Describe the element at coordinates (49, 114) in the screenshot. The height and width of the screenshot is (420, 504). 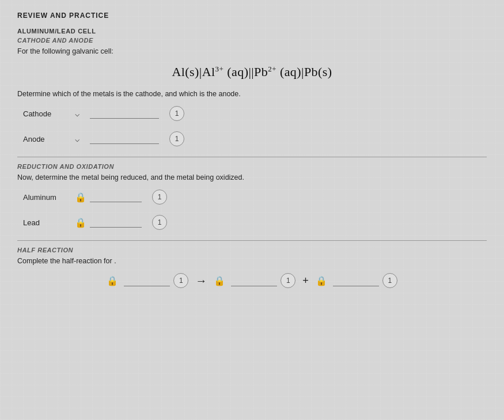
I see `cathode-label: Cathode` at that location.